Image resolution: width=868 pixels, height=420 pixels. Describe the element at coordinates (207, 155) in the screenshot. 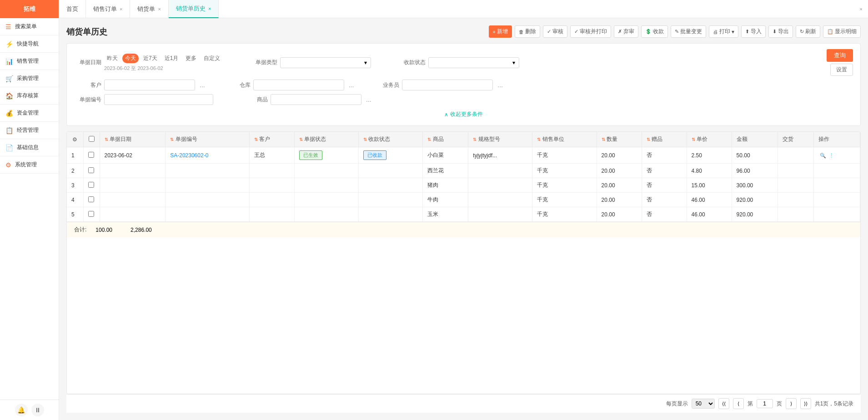

I see `cell-doc-no: SA-20230602-0` at that location.